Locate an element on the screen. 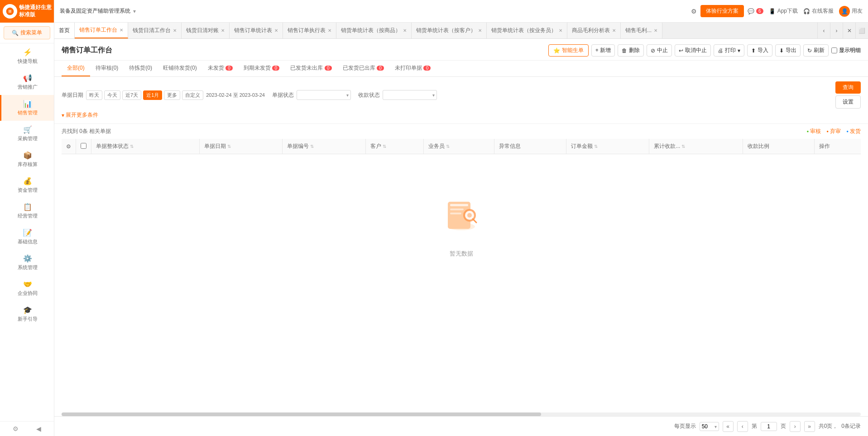  horizontal-scrollbar is located at coordinates (461, 414).